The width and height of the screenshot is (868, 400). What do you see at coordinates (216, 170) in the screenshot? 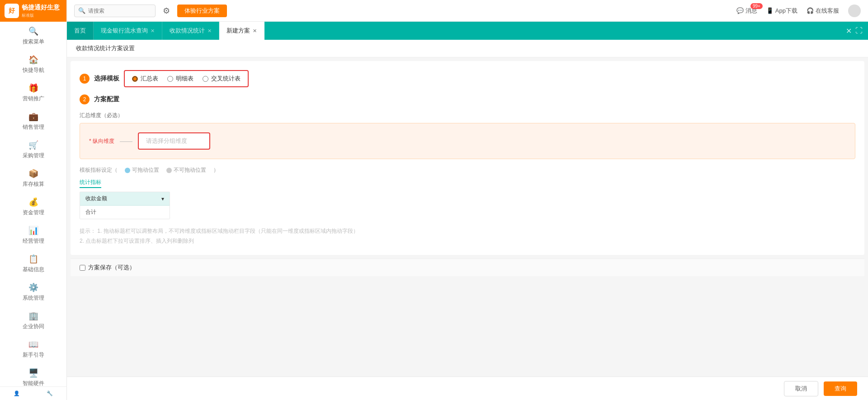
I see `metrics-hint-close: ）` at bounding box center [216, 170].